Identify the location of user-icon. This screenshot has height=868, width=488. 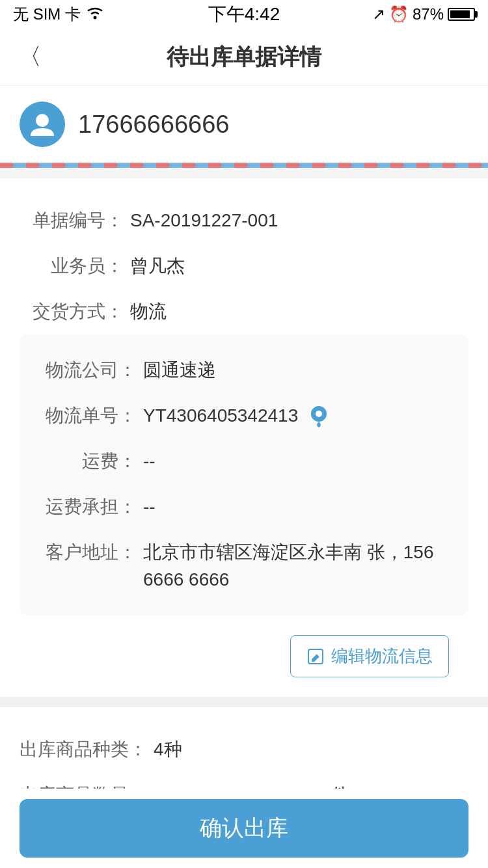
(42, 124).